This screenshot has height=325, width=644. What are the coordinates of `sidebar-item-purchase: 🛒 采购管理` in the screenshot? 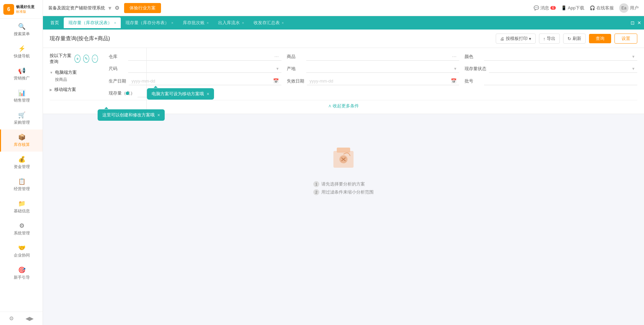 It's located at (21, 118).